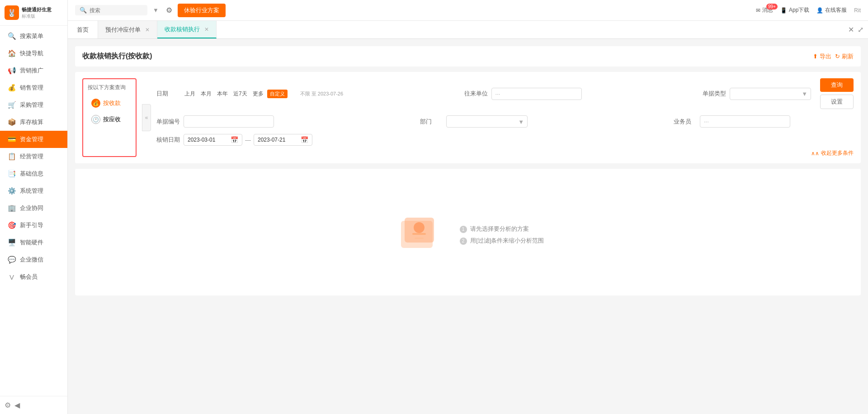 The image size is (868, 414). Describe the element at coordinates (146, 118) in the screenshot. I see `filter-collapse-btn: «` at that location.